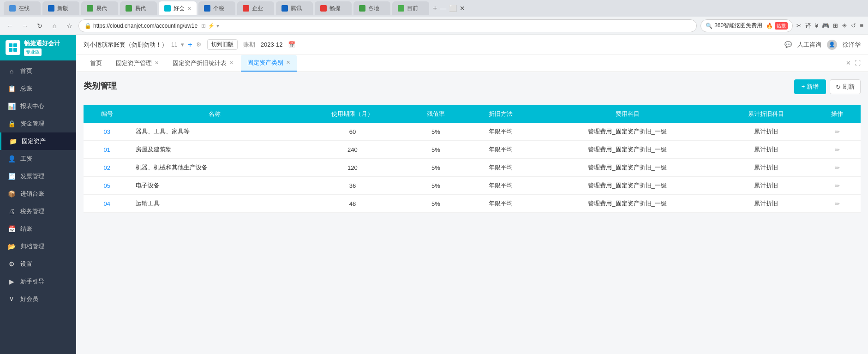  I want to click on minimize-btn: —, so click(443, 8).